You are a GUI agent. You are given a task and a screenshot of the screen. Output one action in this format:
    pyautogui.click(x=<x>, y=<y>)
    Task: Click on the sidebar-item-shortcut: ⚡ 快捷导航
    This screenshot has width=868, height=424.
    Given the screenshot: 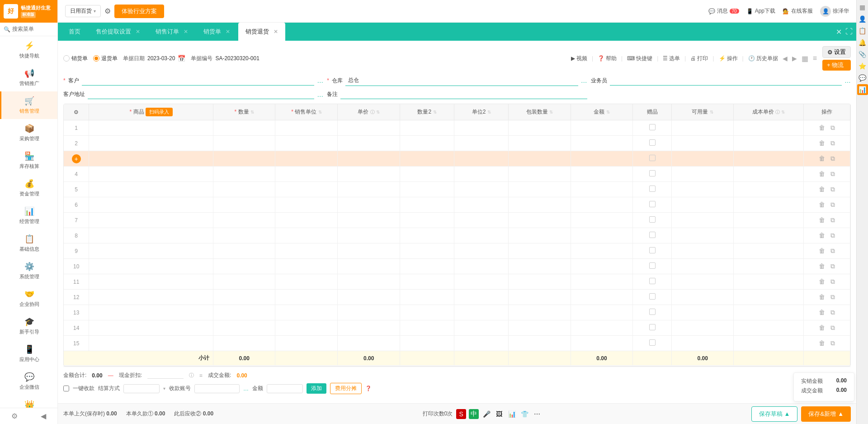 What is the action you would take?
    pyautogui.click(x=29, y=50)
    